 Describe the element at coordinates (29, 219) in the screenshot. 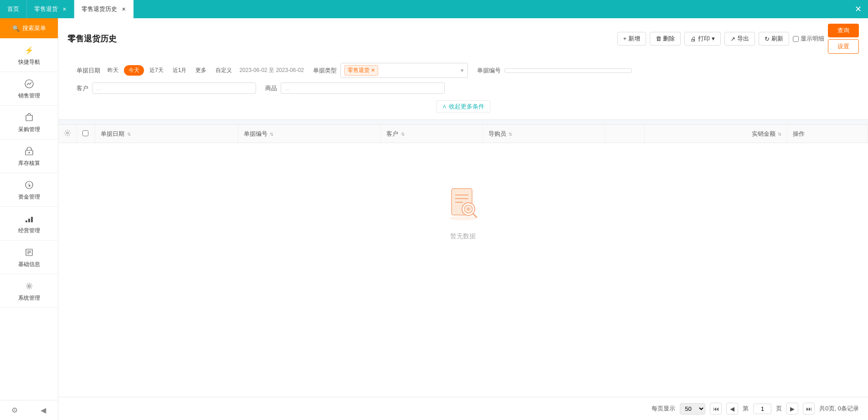

I see `operations-icon` at that location.